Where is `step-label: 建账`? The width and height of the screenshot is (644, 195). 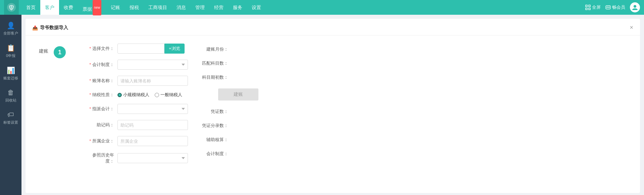
step-label: 建账 is located at coordinates (44, 50).